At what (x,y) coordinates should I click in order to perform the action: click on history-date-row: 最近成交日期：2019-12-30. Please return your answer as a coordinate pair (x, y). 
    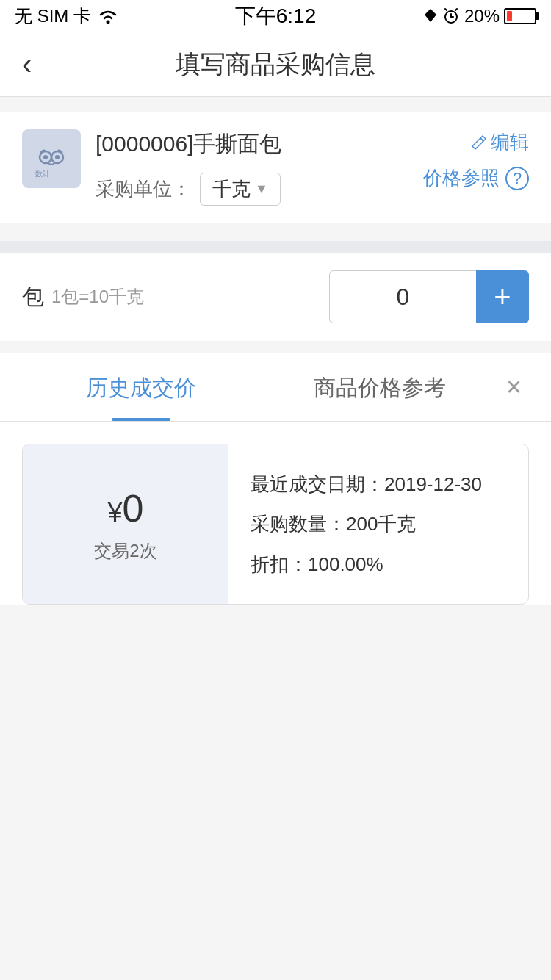
    Looking at the image, I should click on (378, 484).